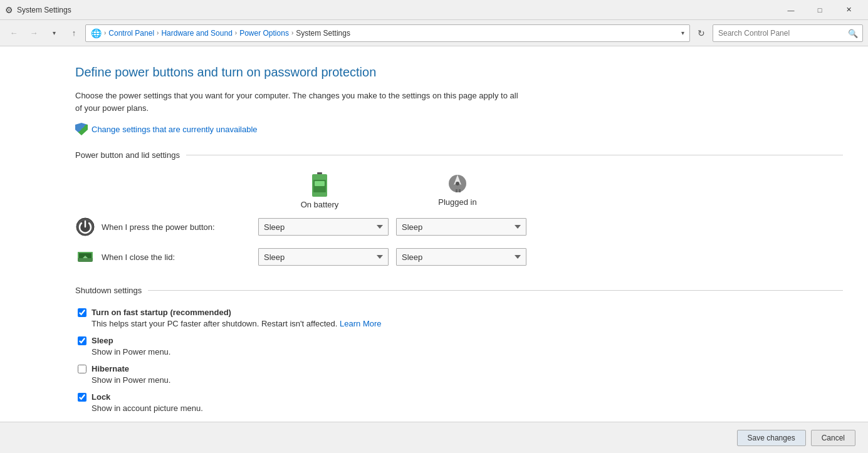  I want to click on hibernate-item: Hibernate Show in Power menu., so click(301, 375).